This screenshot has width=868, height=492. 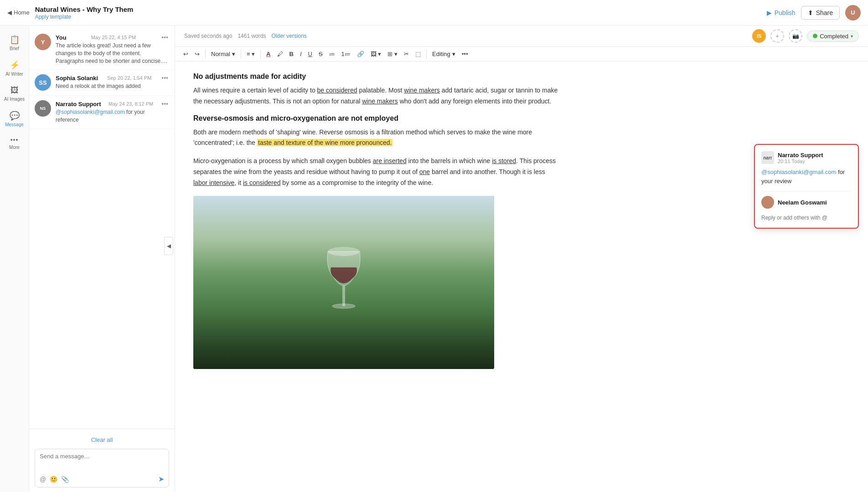 I want to click on clear-all-button: Clear all, so click(x=102, y=440).